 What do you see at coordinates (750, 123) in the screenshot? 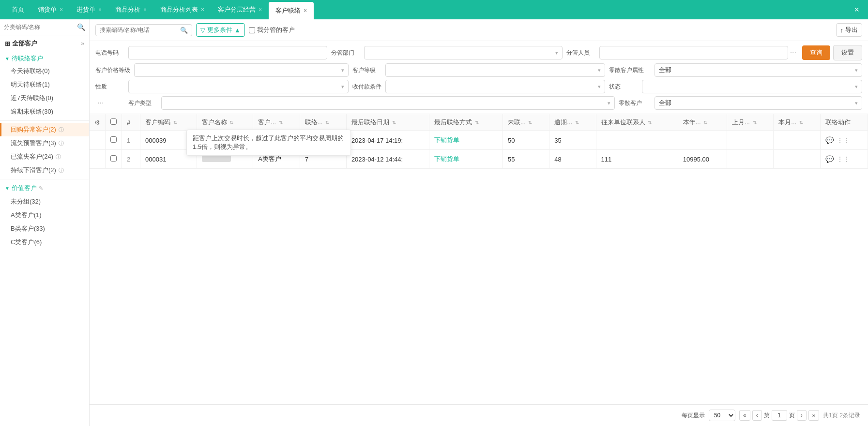
I see `th-last-month: 上月... ⇅` at bounding box center [750, 123].